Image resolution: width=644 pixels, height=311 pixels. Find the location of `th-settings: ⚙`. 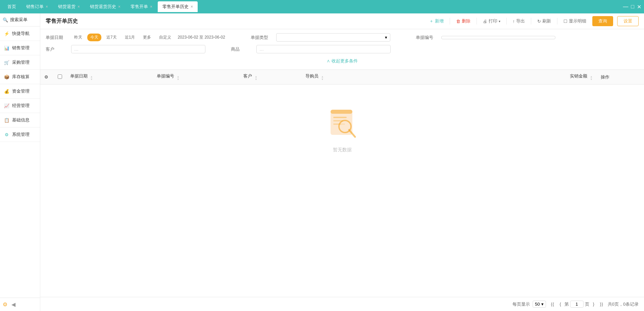

th-settings: ⚙ is located at coordinates (47, 77).